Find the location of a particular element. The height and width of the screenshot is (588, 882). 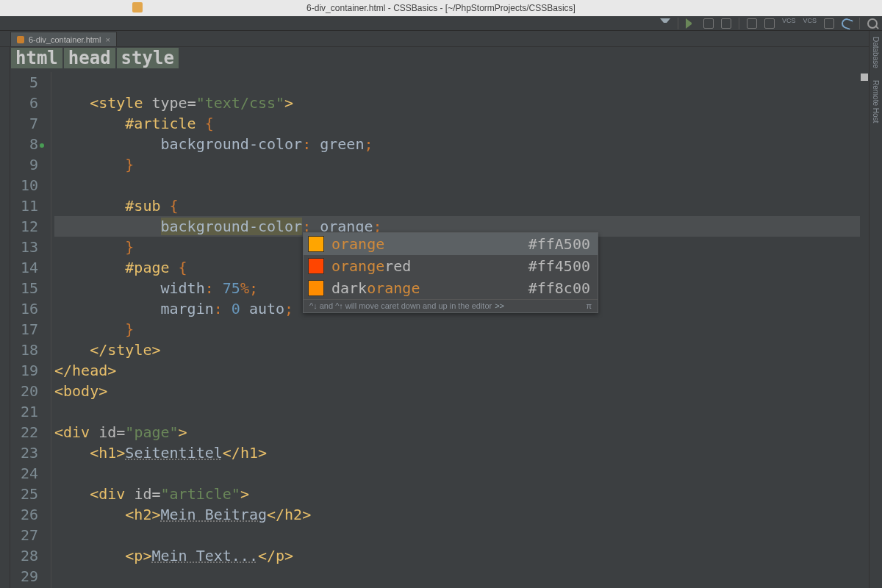

vcs-label-1: VCS is located at coordinates (789, 21).